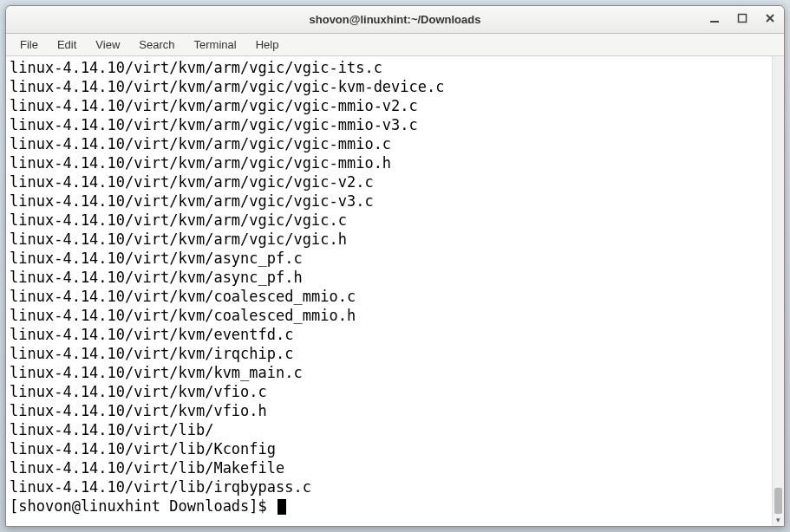 The image size is (790, 532). I want to click on menu-search: Search, so click(156, 45).